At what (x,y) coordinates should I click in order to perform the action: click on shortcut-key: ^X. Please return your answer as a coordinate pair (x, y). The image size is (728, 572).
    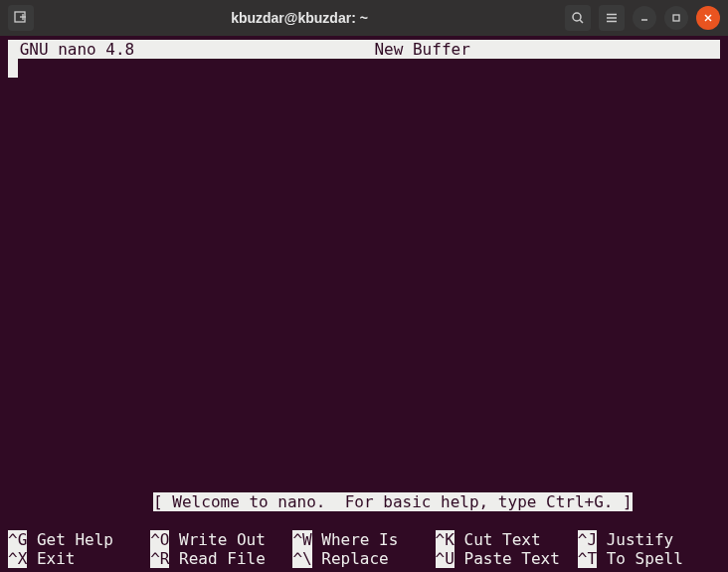
    Looking at the image, I should click on (18, 559).